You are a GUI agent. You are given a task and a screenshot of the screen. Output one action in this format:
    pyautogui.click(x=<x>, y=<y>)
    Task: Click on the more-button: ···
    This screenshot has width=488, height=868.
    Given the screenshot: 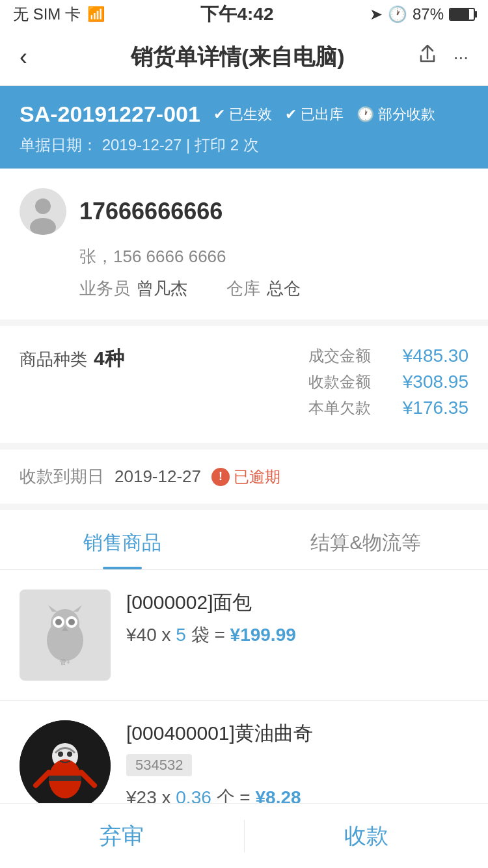 What is the action you would take?
    pyautogui.click(x=461, y=57)
    